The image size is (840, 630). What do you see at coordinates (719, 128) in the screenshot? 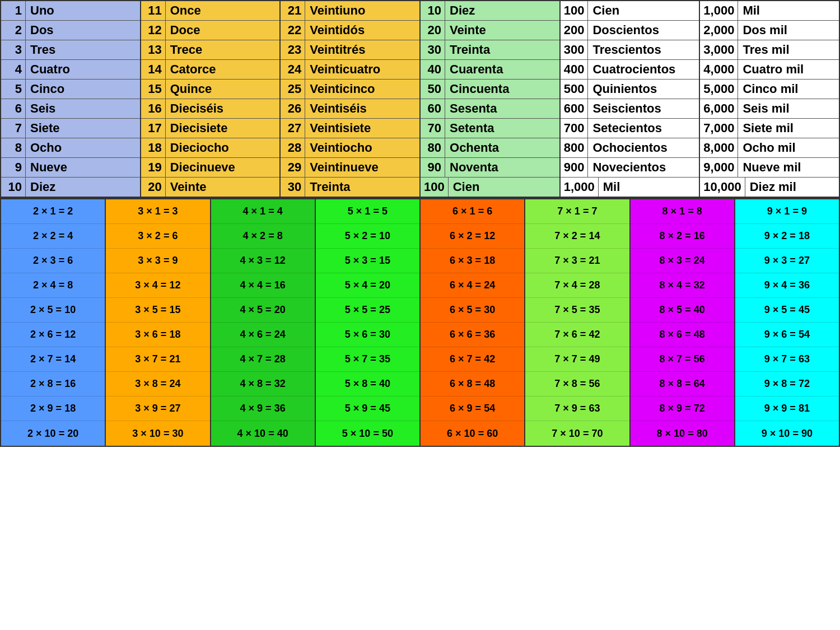
I see `number-digit: 7,000` at bounding box center [719, 128].